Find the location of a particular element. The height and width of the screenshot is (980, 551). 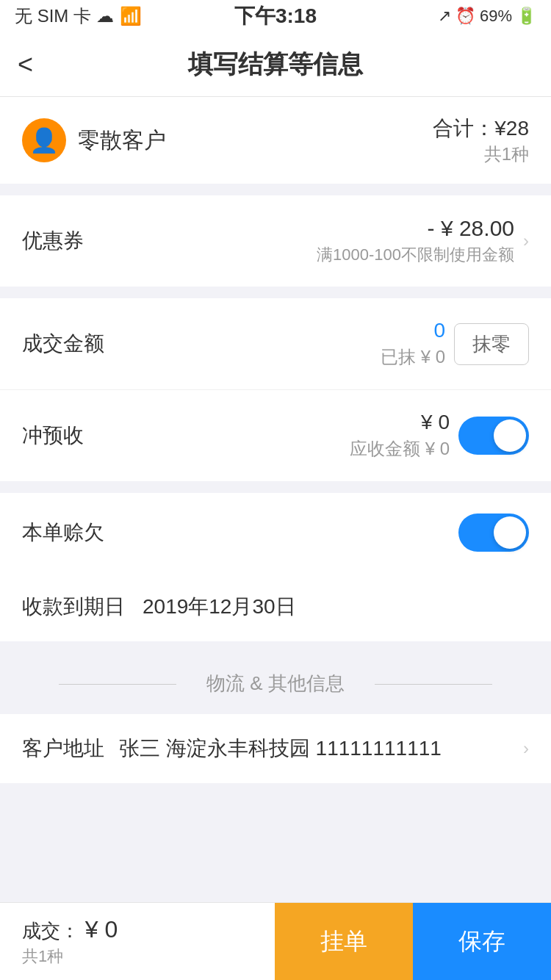

customer-total: 合计：¥28 共1种 is located at coordinates (480, 140).